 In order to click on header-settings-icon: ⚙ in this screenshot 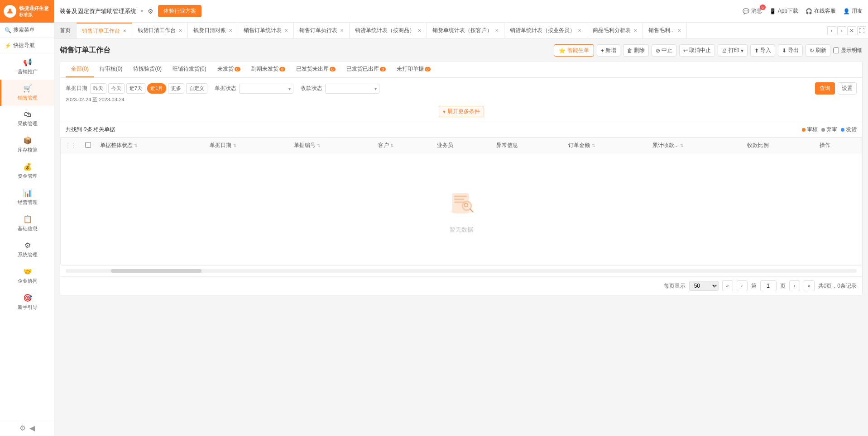, I will do `click(150, 11)`.